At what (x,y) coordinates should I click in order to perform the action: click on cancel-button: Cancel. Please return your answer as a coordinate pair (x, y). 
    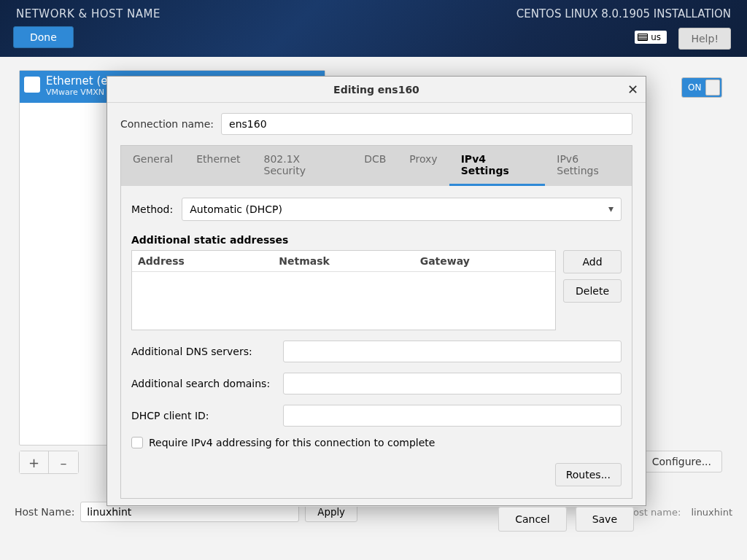
    Looking at the image, I should click on (533, 519).